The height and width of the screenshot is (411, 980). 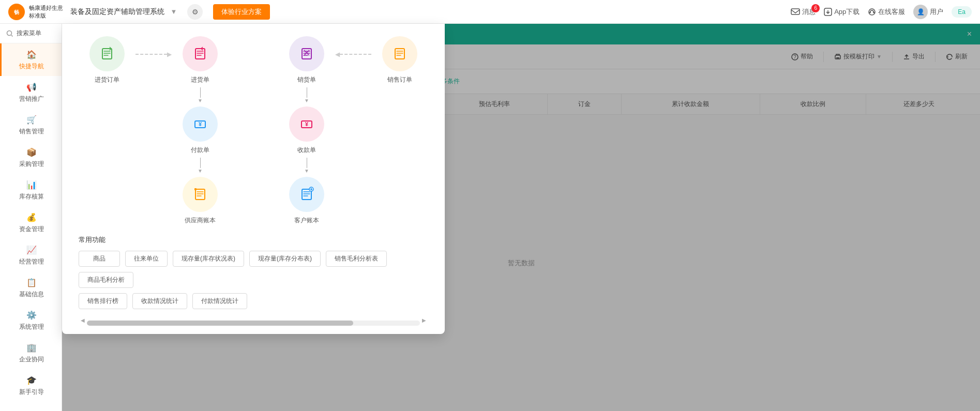 I want to click on basic-info-icon: 📋, so click(x=32, y=282).